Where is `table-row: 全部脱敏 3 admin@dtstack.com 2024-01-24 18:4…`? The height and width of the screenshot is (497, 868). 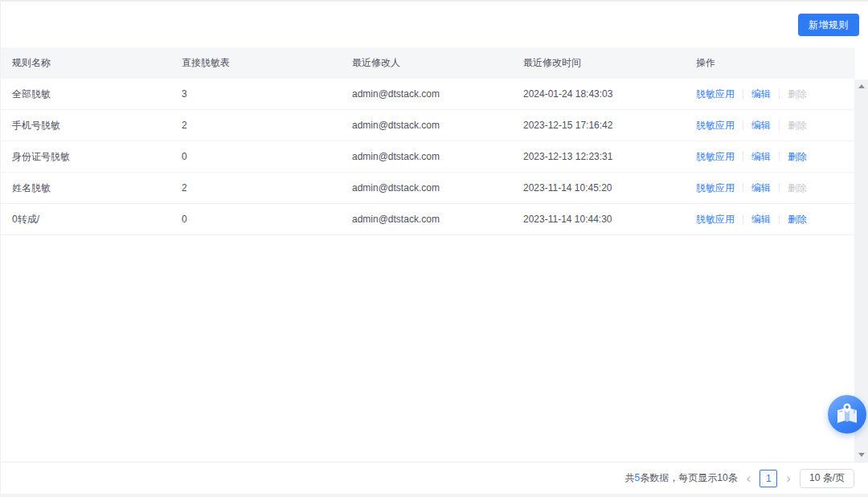
table-row: 全部脱敏 3 admin@dtstack.com 2024-01-24 18:4… is located at coordinates (428, 95).